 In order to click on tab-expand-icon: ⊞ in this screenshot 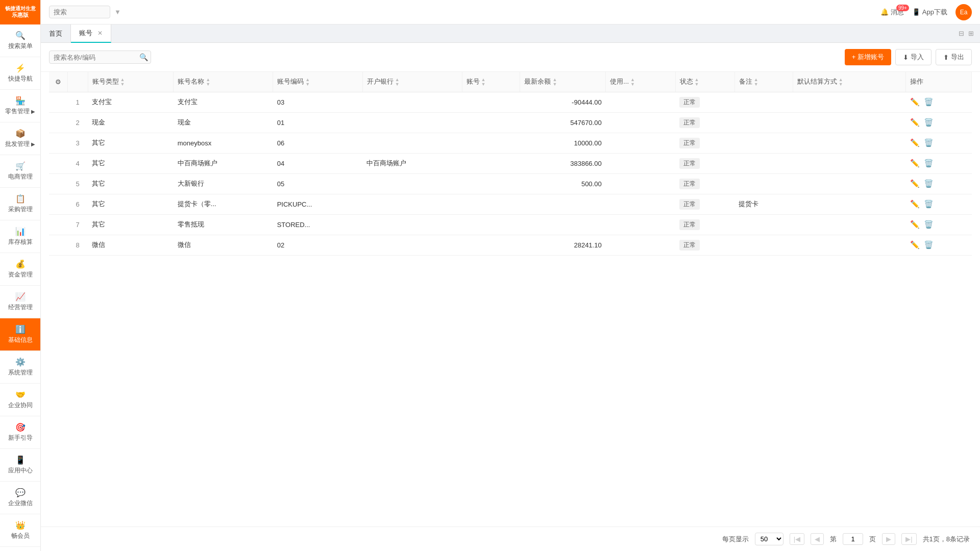, I will do `click(971, 34)`.